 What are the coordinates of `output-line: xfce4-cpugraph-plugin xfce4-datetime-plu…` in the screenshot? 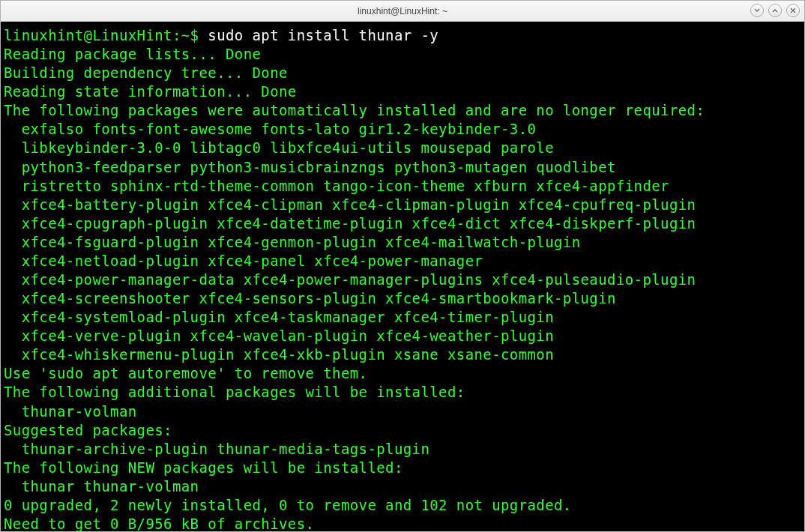 It's located at (402, 223).